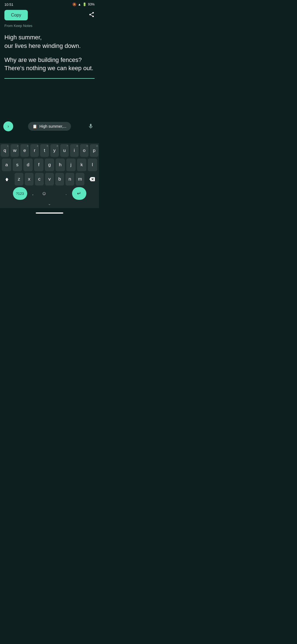 This screenshot has width=297, height=644. I want to click on key-p: 0p, so click(94, 151).